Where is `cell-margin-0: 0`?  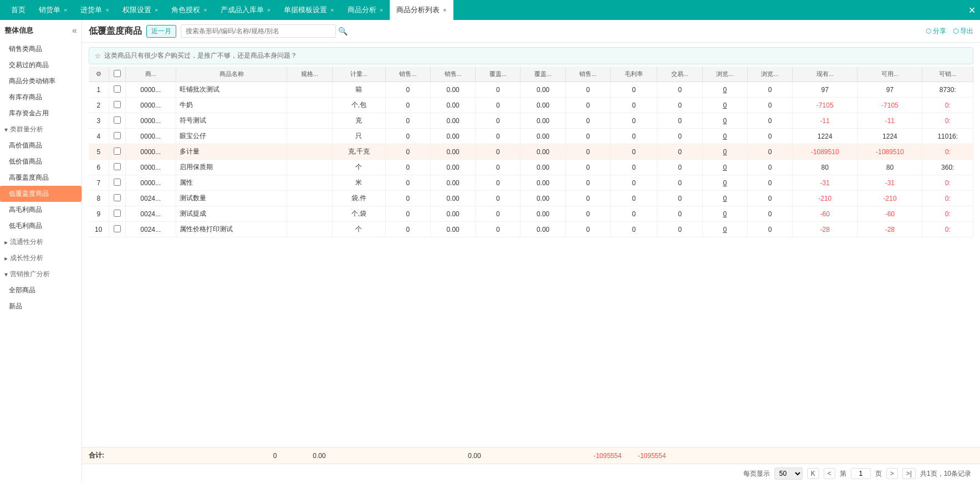
cell-margin-0: 0 is located at coordinates (634, 90).